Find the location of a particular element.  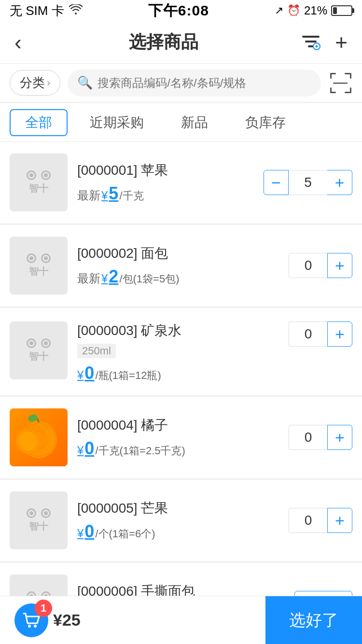

product-spec-3: 250ml is located at coordinates (97, 351).